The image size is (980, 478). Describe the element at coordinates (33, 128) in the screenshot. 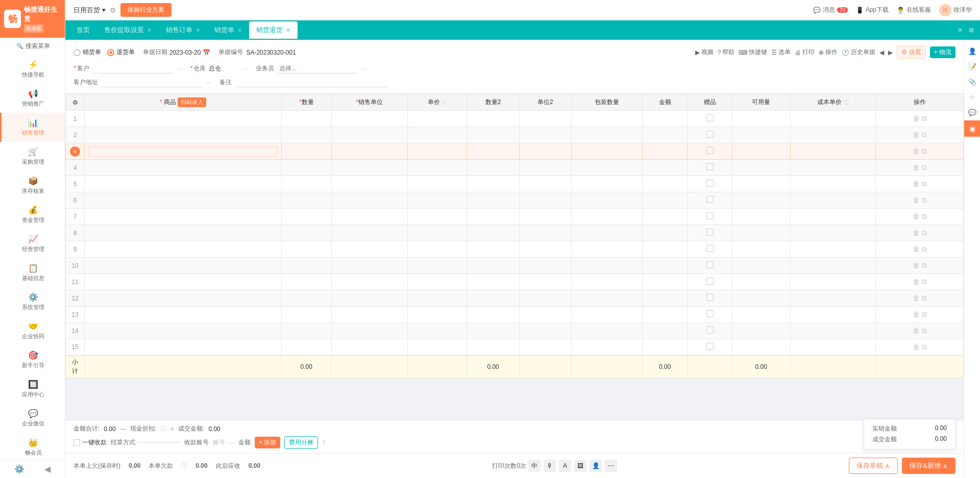

I see `sidebar-item-sales: 📊 销售管理` at that location.